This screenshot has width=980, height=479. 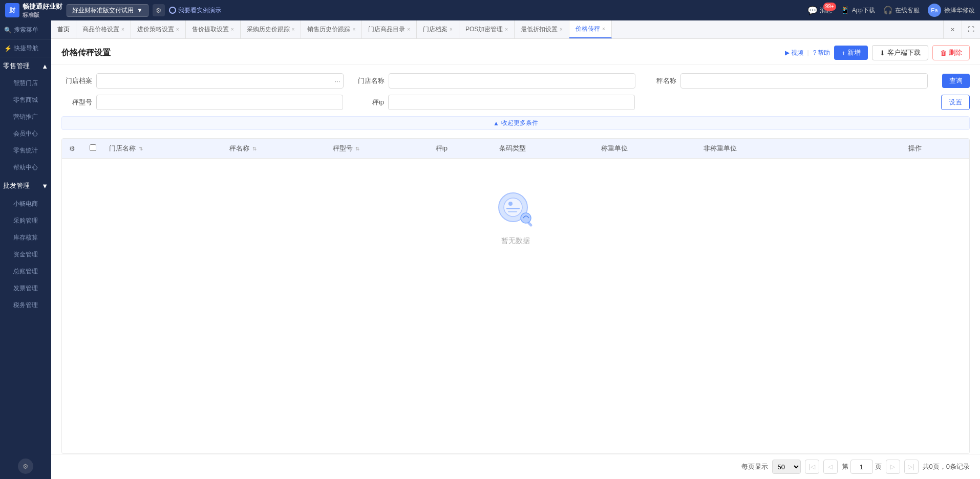 What do you see at coordinates (93, 147) in the screenshot?
I see `select-all-checkbox` at bounding box center [93, 147].